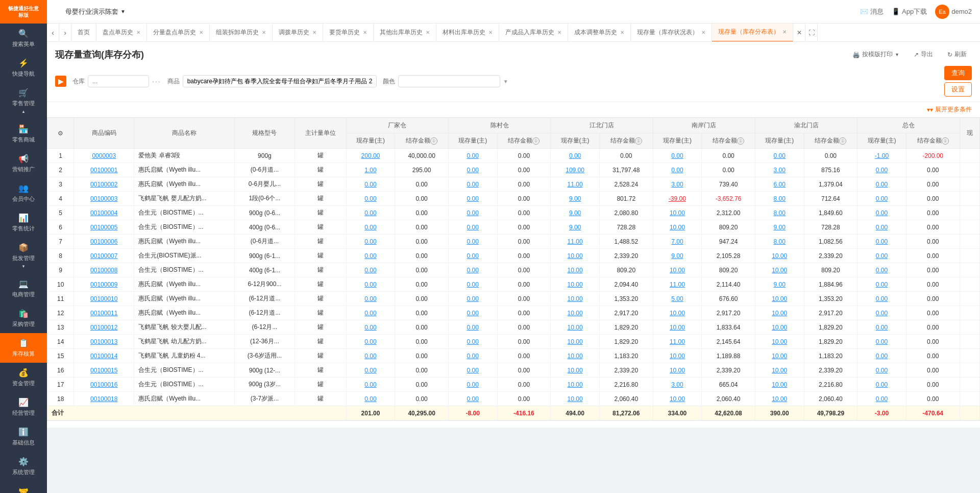 The image size is (980, 493). I want to click on sidebar-item-marketing: 📢 营销推广, so click(23, 163).